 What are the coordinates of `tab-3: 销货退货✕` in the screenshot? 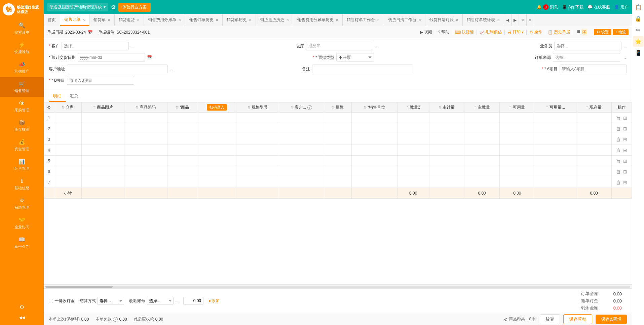 It's located at (129, 20).